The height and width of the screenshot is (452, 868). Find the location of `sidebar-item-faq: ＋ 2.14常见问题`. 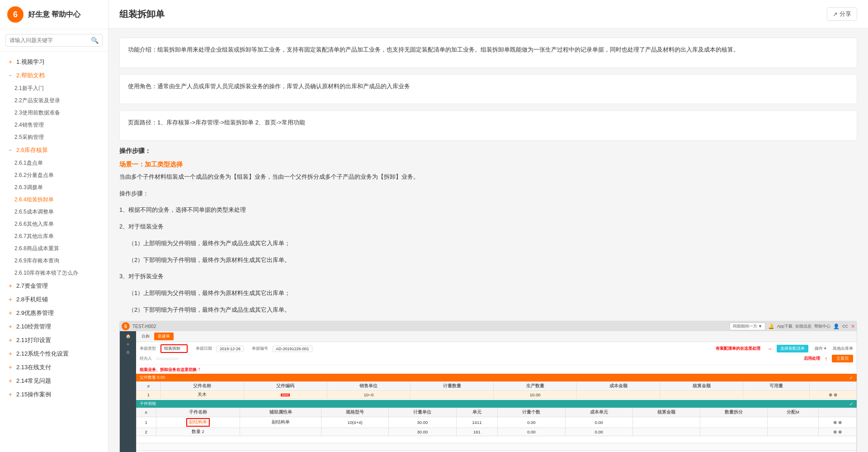

sidebar-item-faq: ＋ 2.14常见问题 is located at coordinates (54, 381).